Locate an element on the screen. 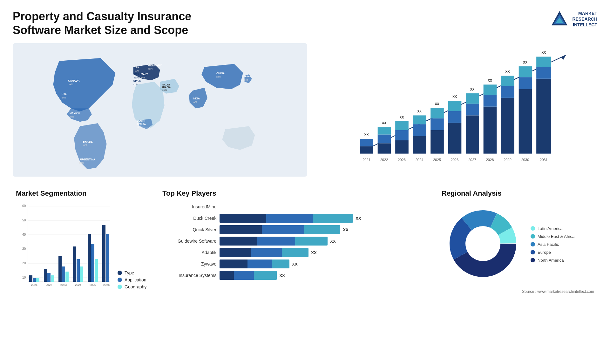 This screenshot has width=610, height=364. svg-text: 2031 is located at coordinates (544, 160).